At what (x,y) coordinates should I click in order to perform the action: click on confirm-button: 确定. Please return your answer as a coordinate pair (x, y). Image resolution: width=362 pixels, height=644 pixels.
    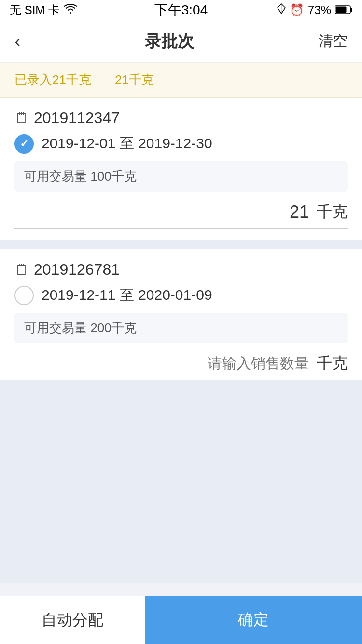
    Looking at the image, I should click on (253, 620).